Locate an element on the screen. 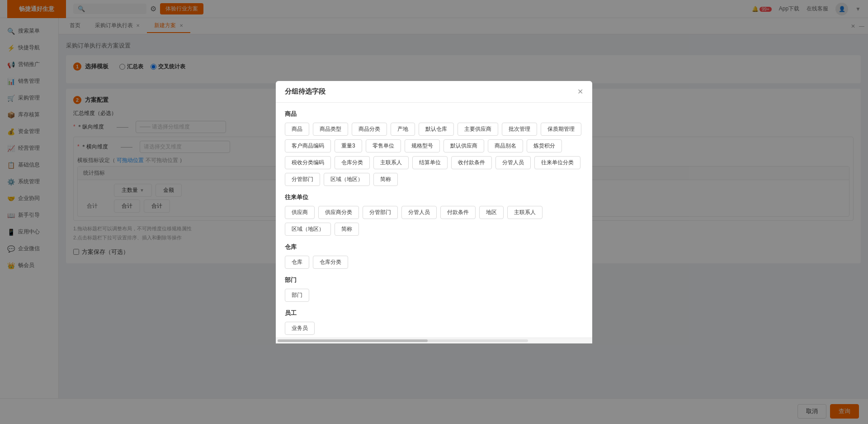 The image size is (868, 424). section-warehouse-title: 仓库 is located at coordinates (434, 247).